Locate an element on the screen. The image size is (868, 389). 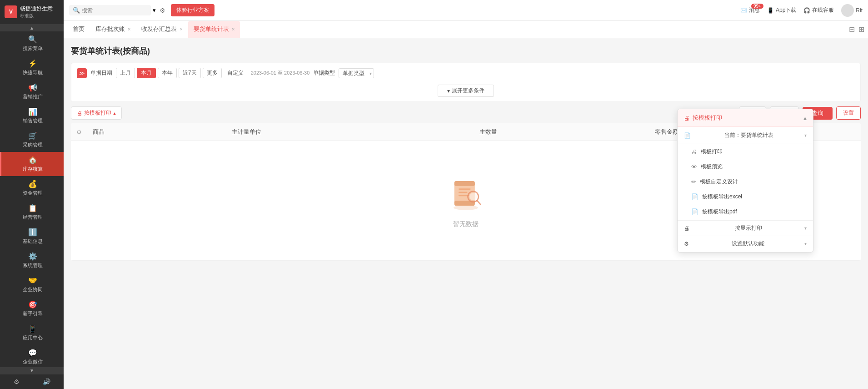
sidebar-item-search: 🔍 搜索菜单 is located at coordinates (32, 44).